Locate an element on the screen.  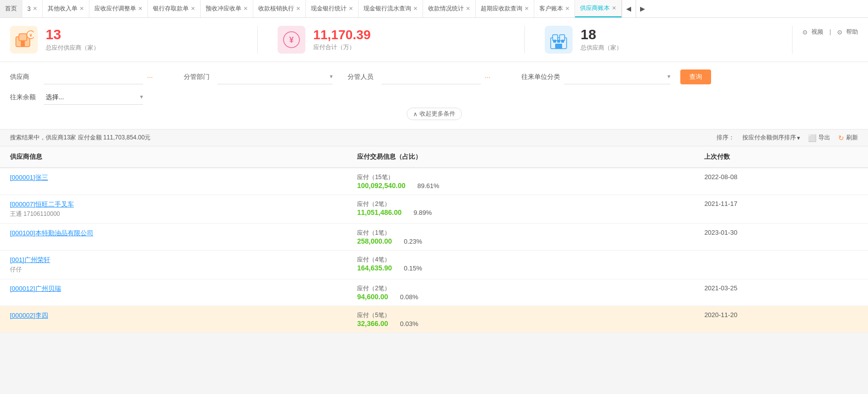
cell-last-payment-5: 2020-11-20 is located at coordinates (781, 320).